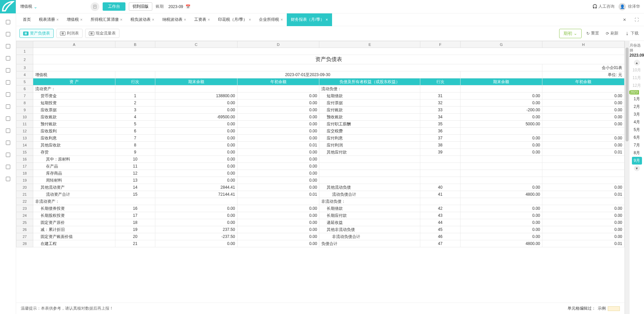 The height and width of the screenshot is (314, 644). Describe the element at coordinates (25, 110) in the screenshot. I see `row-number: 9` at that location.